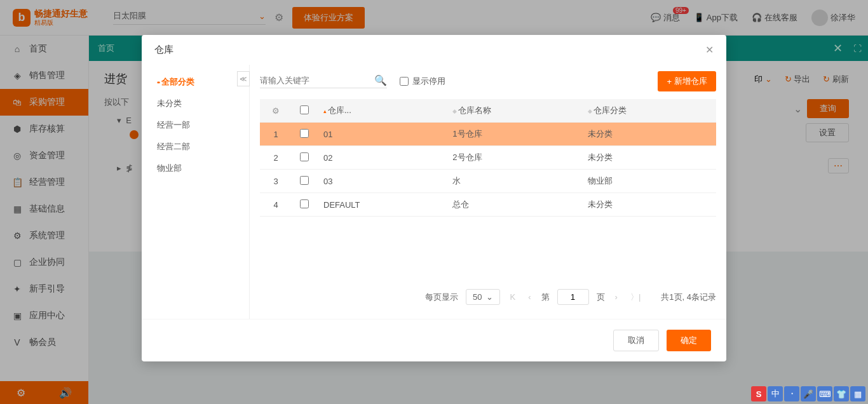 This screenshot has height=404, width=868. What do you see at coordinates (276, 111) in the screenshot?
I see `gear-icon: ⚙` at bounding box center [276, 111].